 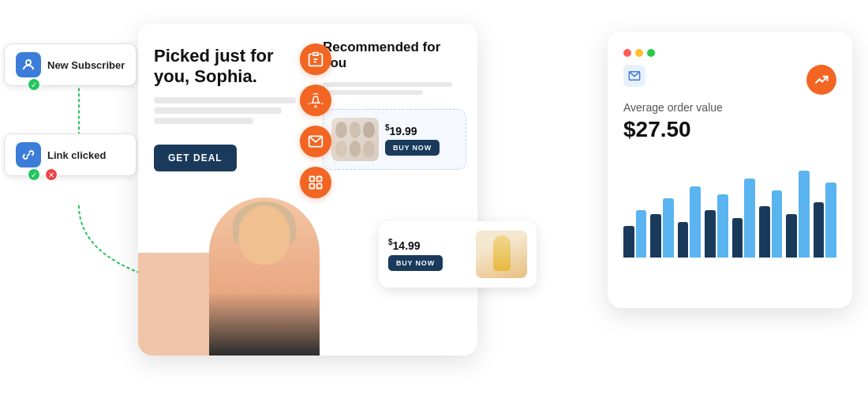 What do you see at coordinates (265, 235) in the screenshot?
I see `woman-face` at bounding box center [265, 235].